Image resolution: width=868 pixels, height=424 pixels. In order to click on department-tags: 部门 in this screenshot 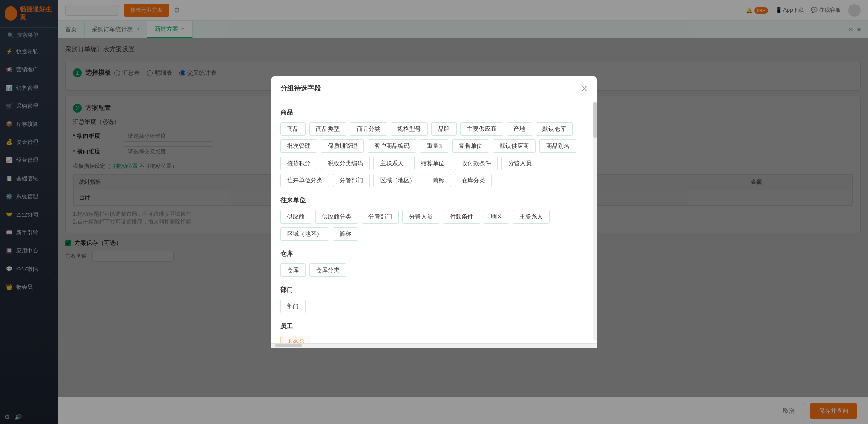, I will do `click(434, 306)`.